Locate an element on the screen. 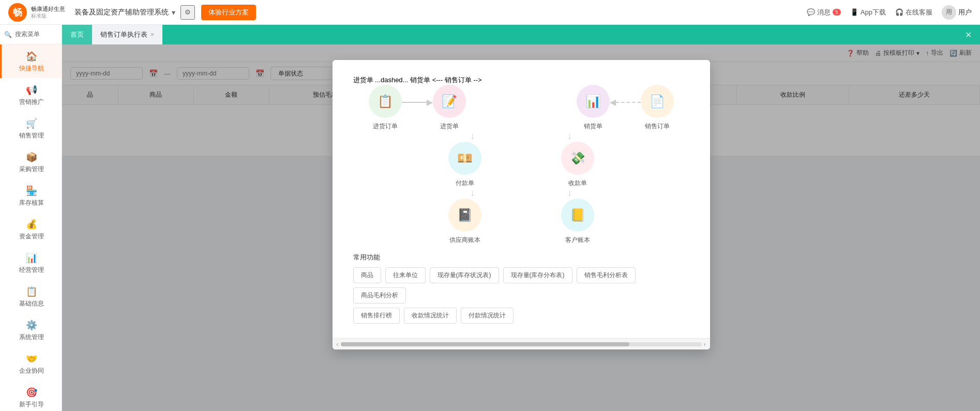  trial-button: 体验行业方案 is located at coordinates (229, 12).